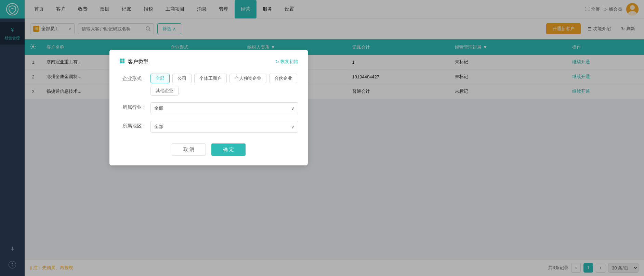 This screenshot has width=644, height=276. What do you see at coordinates (182, 78) in the screenshot?
I see `type-btn-company: 公司` at bounding box center [182, 78].